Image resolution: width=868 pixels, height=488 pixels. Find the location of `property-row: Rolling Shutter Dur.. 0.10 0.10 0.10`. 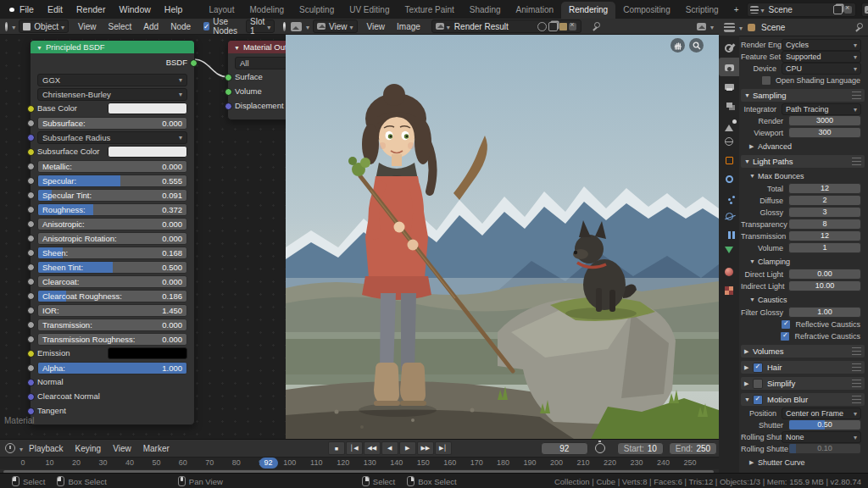

property-row: Rolling Shutter Dur.. 0.10 0.10 0.10 is located at coordinates (803, 449).